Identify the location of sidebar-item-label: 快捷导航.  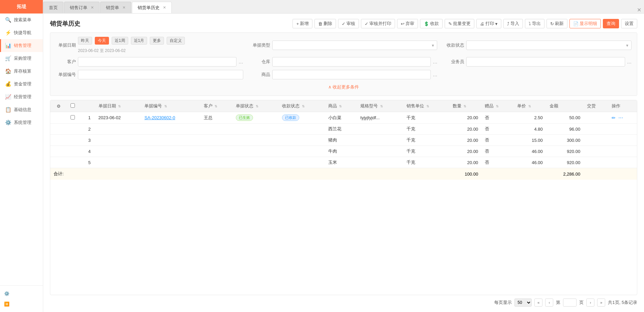
(23, 33).